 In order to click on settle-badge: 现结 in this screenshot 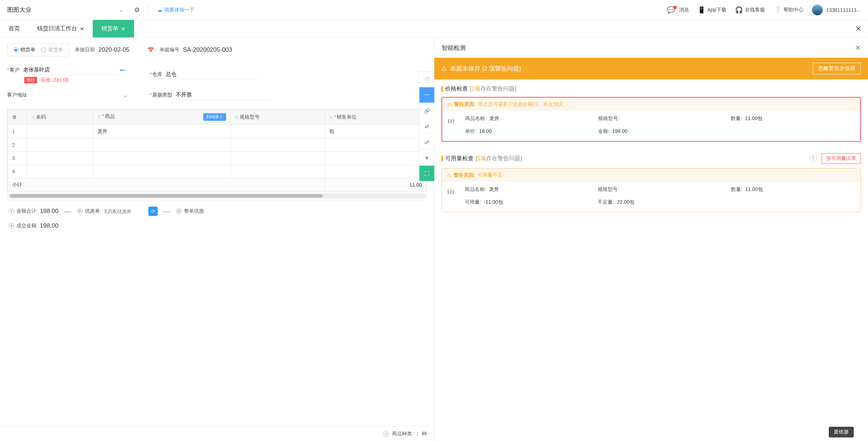, I will do `click(31, 80)`.